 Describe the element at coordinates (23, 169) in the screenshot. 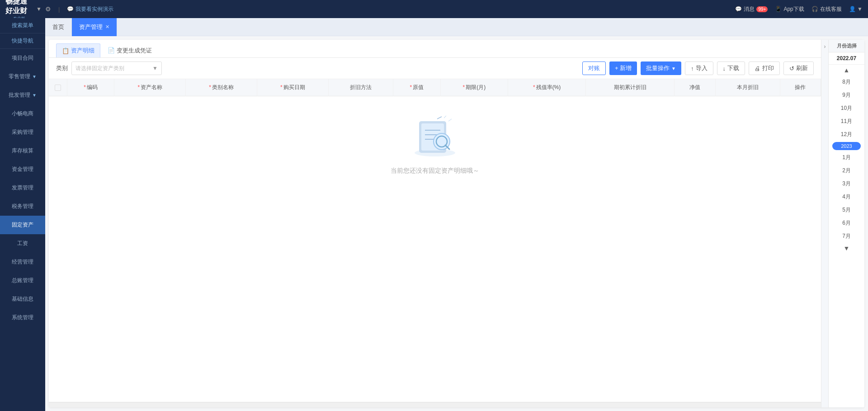

I see `sidebar-label: 资金管理` at that location.